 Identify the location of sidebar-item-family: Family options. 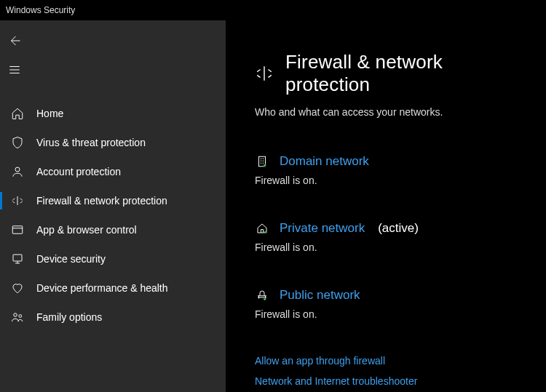
(113, 317).